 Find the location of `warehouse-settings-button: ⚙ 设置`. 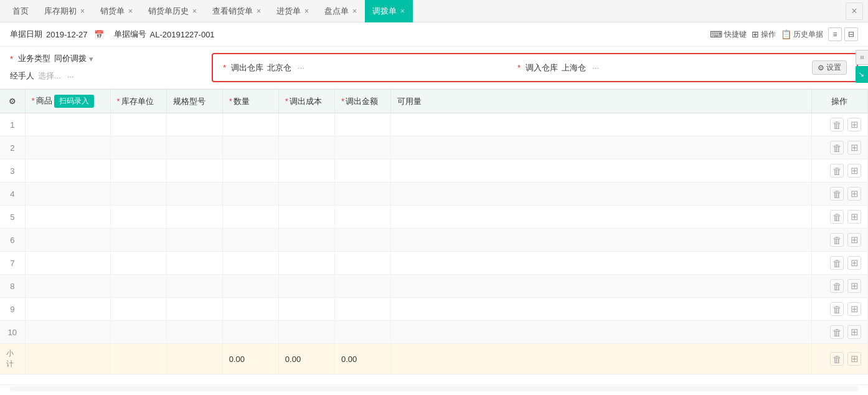

warehouse-settings-button: ⚙ 设置 is located at coordinates (829, 67).